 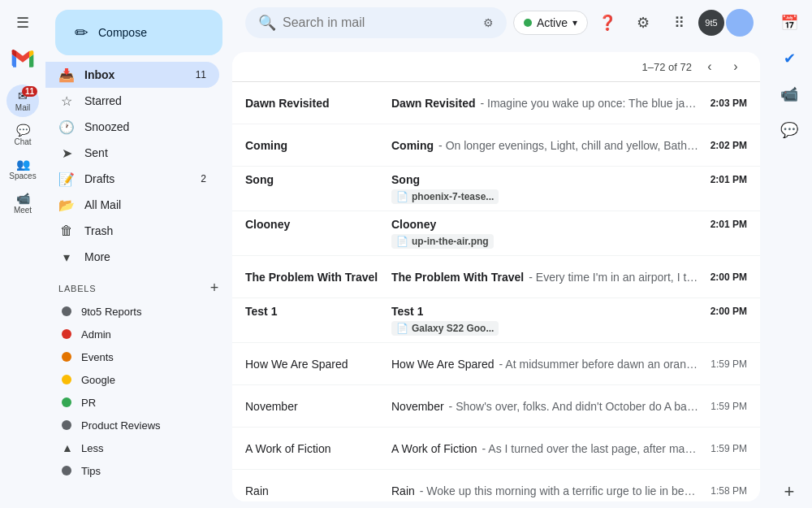 I want to click on prev-page-button: ‹, so click(x=710, y=67).